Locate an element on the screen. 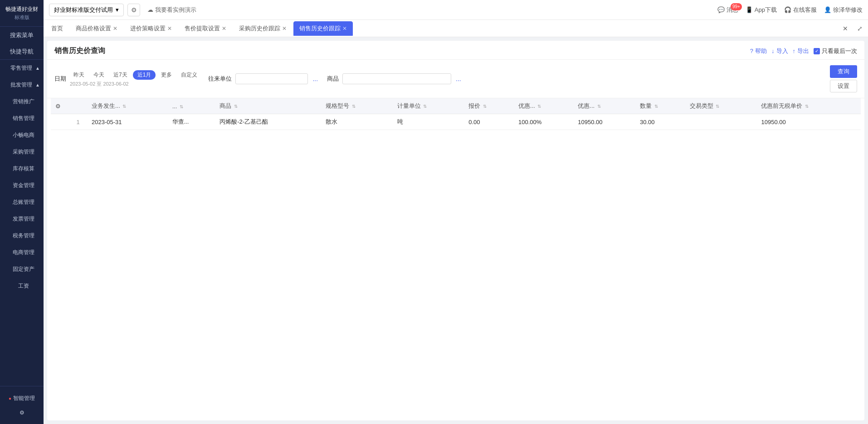 The image size is (868, 424). tab-price-extract-close: ✕ is located at coordinates (224, 29).